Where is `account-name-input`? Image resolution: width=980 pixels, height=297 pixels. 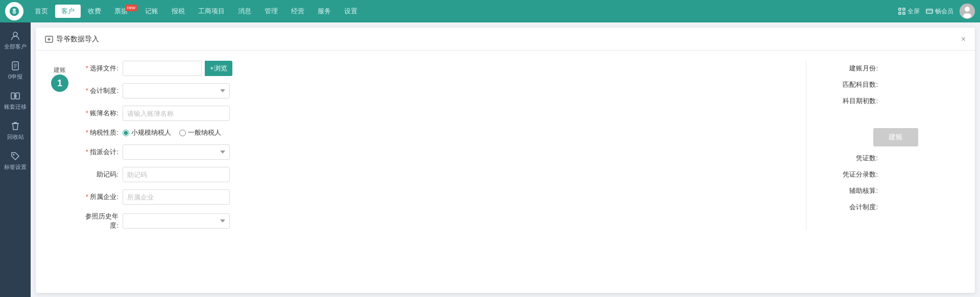
account-name-input is located at coordinates (176, 113).